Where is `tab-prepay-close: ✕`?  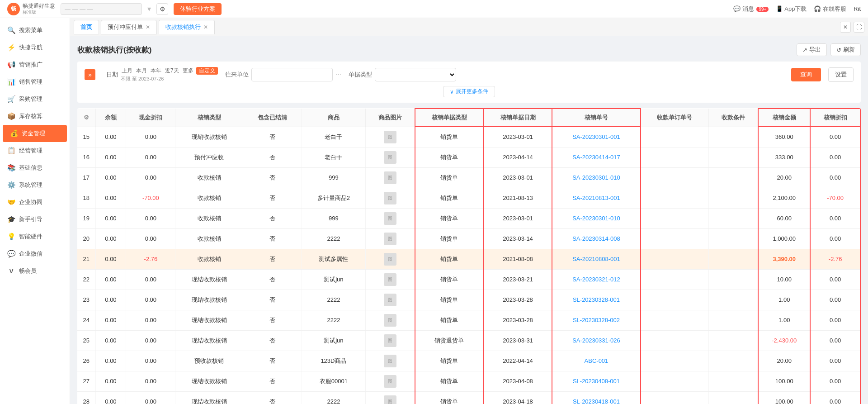
tab-prepay-close: ✕ is located at coordinates (148, 27).